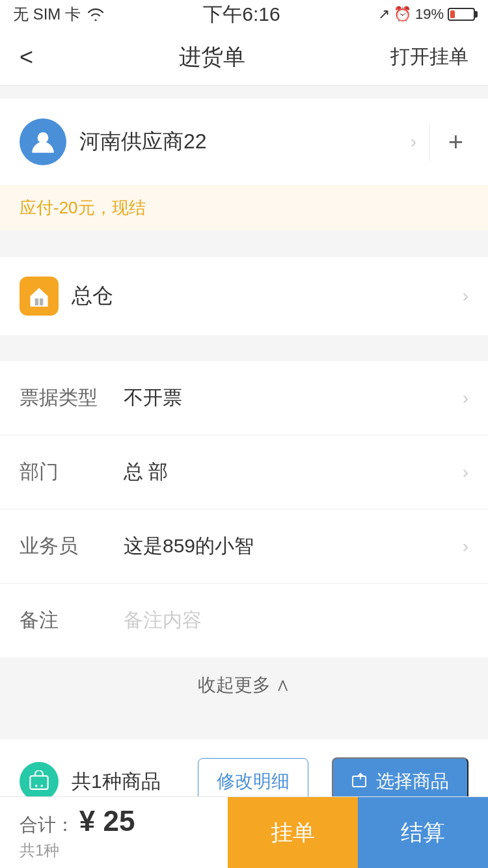 This screenshot has height=868, width=488. I want to click on salesperson-row: 业务员 这是859的小智 ›, so click(244, 547).